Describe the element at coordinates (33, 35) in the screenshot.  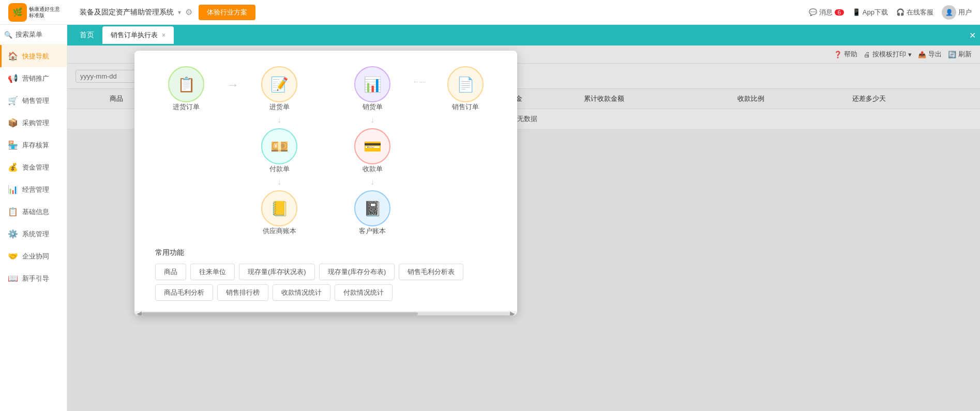
I see `sidebar-search: 🔍 搜索菜单` at that location.